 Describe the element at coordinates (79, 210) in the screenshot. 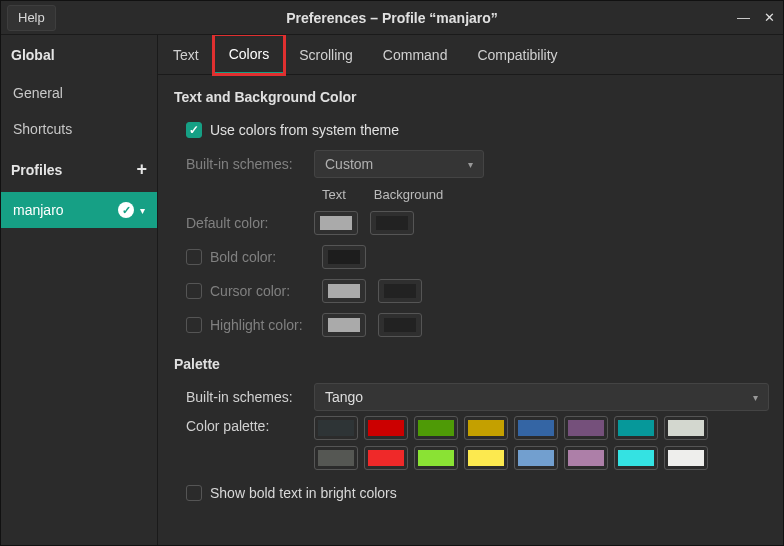

I see `sidebar-item-profile-manjaro: manjaro ✓ ▾` at that location.